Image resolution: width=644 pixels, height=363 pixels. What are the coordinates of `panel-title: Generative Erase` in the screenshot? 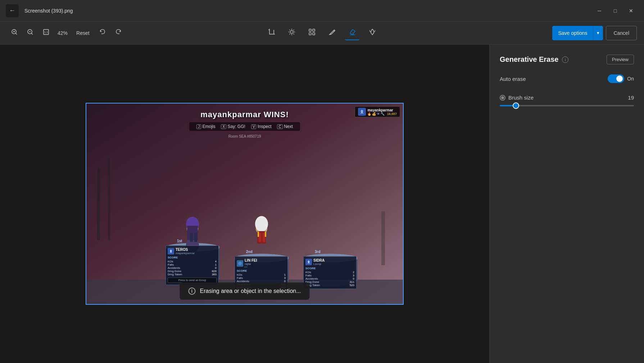 It's located at (529, 60).